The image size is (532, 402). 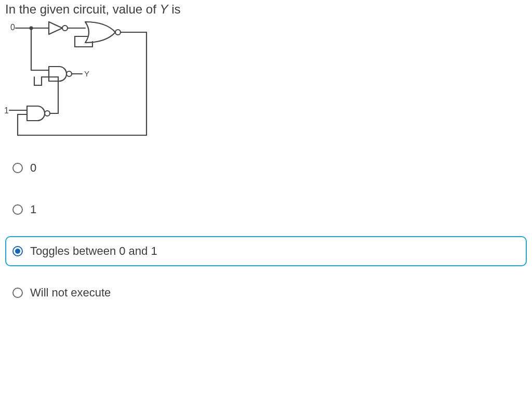 I want to click on question-variable: Y, so click(x=164, y=9).